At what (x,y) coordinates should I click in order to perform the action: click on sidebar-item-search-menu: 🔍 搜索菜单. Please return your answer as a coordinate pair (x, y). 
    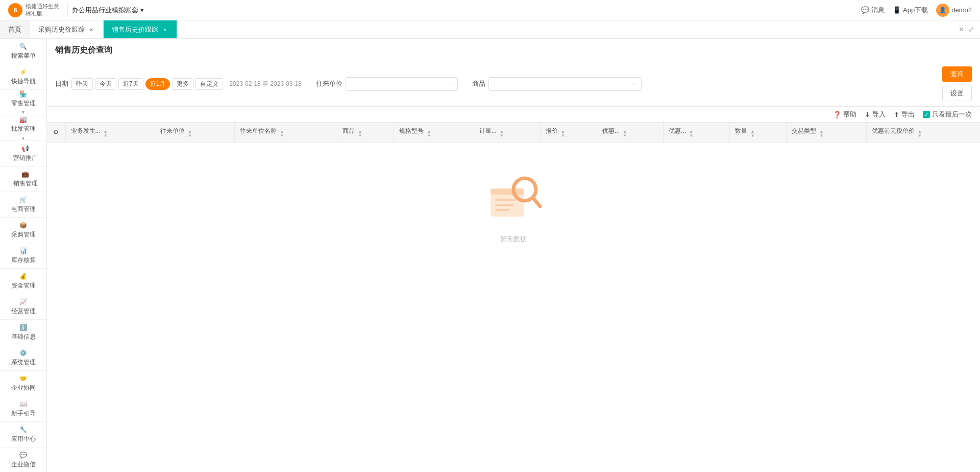
    Looking at the image, I should click on (23, 52).